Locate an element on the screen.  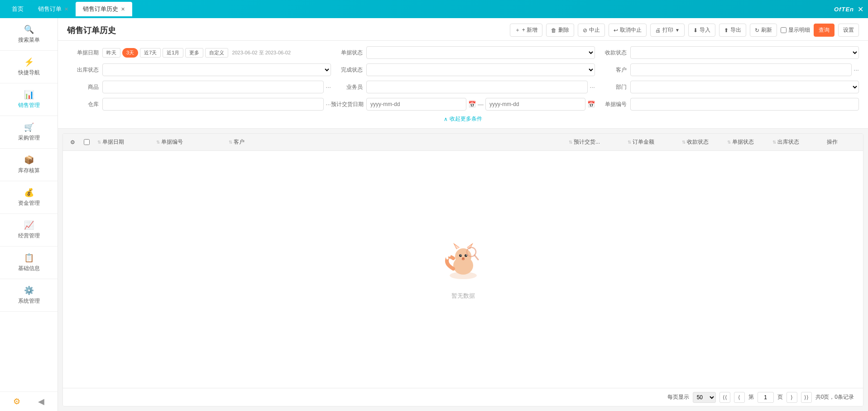
new-label: + 新增 is located at coordinates (530, 30).